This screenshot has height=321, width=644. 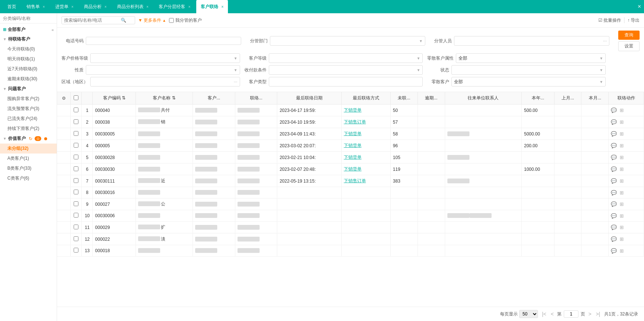 I want to click on price-level-select: ▼, so click(x=165, y=58).